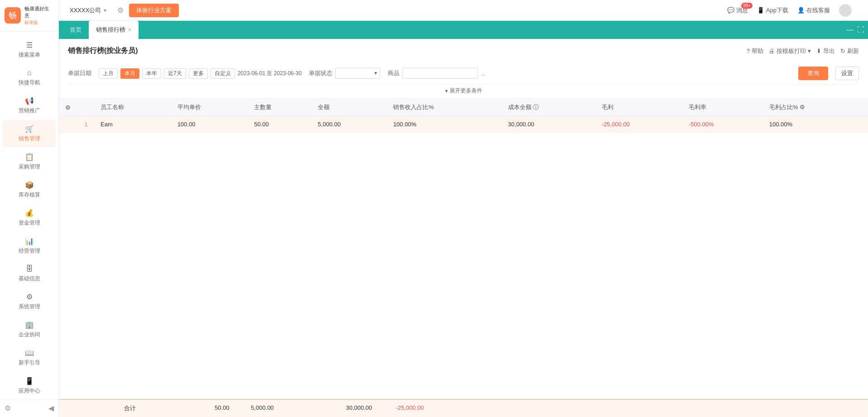 Image resolution: width=868 pixels, height=417 pixels. I want to click on col-main-qty: 主数量, so click(281, 108).